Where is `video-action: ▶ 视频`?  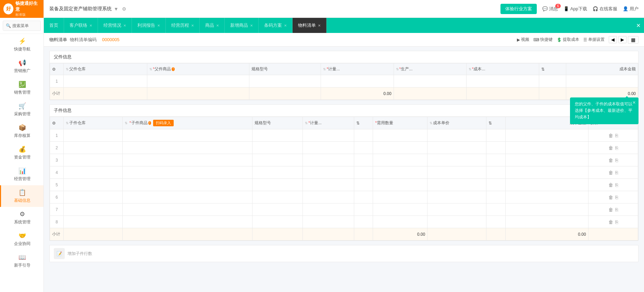 video-action: ▶ 视频 is located at coordinates (523, 40).